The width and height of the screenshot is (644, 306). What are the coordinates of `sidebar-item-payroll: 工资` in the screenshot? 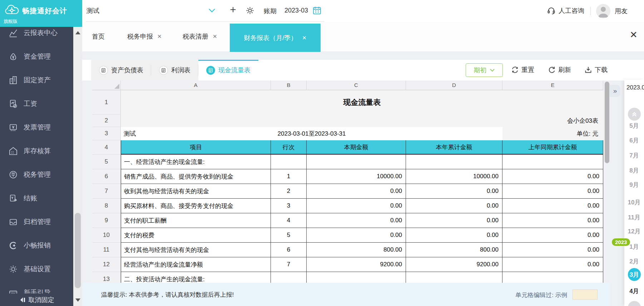 It's located at (36, 104).